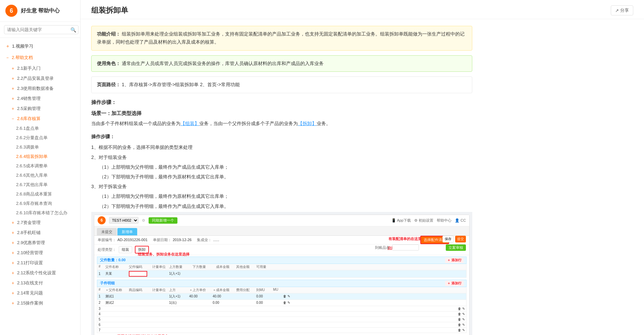 The image size is (644, 335). I want to click on mock-lower-row-5: 5 🗑 ✎, so click(282, 320).